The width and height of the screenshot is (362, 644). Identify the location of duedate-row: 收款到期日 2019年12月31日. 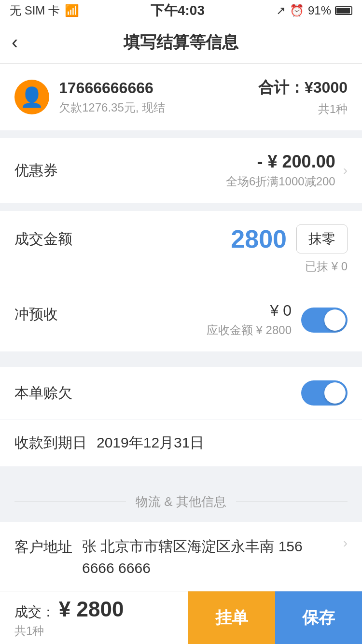
(181, 443).